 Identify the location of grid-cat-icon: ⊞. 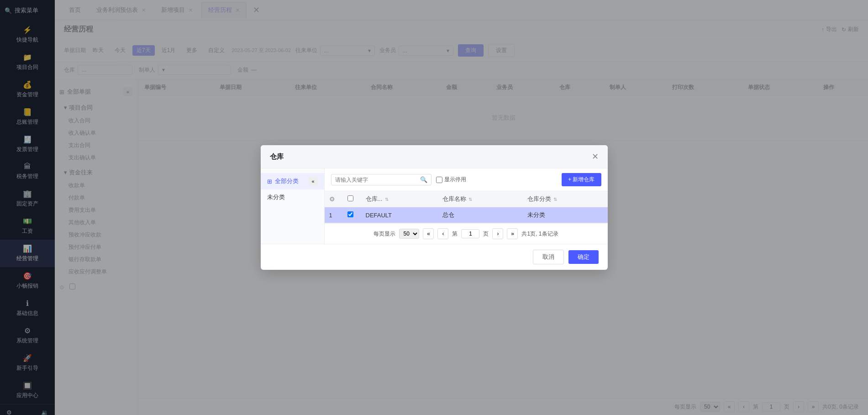
(269, 182).